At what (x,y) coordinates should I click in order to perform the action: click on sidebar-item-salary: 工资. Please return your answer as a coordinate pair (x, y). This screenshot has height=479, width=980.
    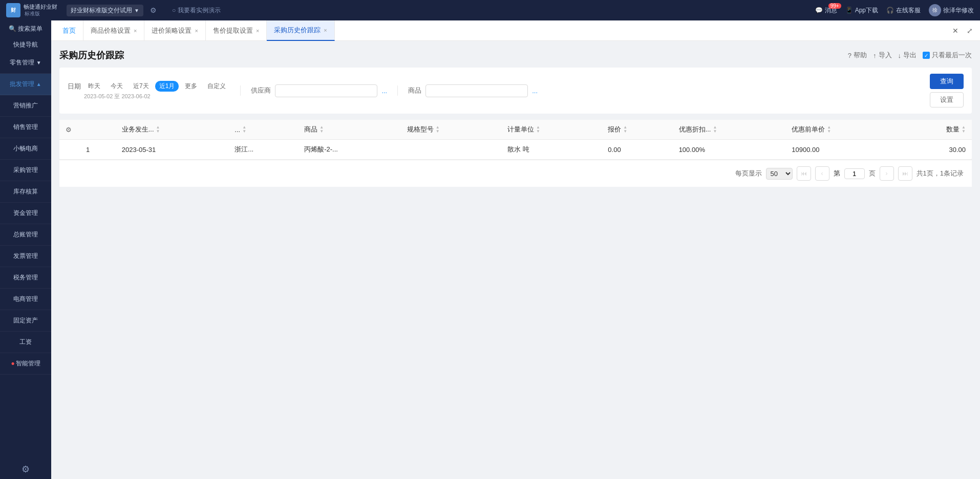
    Looking at the image, I should click on (26, 342).